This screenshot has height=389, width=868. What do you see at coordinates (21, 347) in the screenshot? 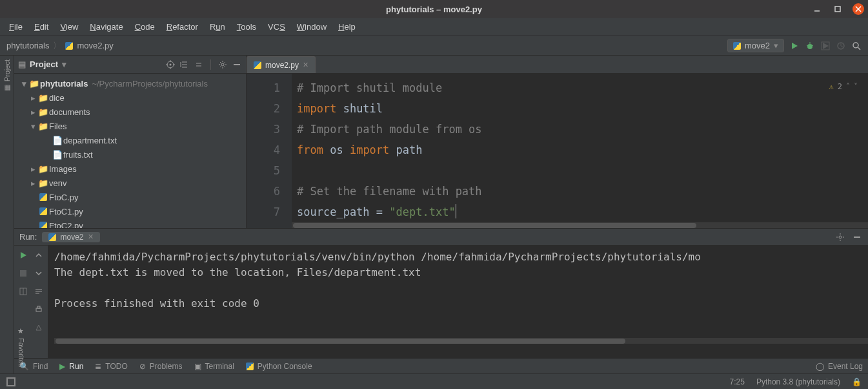
I see `sidebar-tab-favorites: ★Favorites` at bounding box center [21, 347].